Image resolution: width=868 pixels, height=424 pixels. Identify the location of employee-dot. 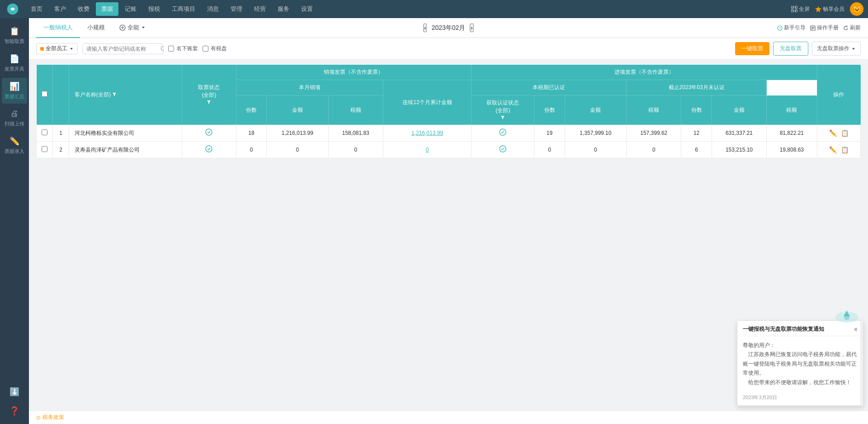
(42, 49).